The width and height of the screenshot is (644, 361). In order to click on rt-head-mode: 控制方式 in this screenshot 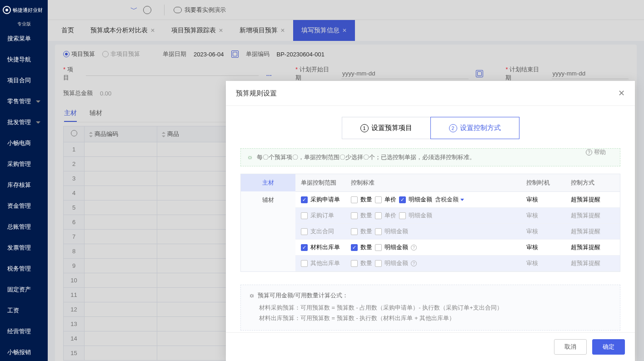, I will do `click(593, 183)`.